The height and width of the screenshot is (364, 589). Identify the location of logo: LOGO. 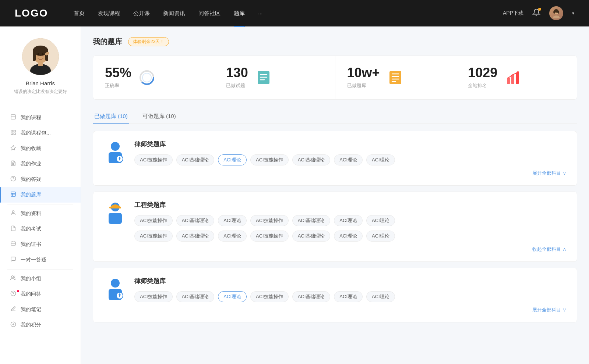
(33, 13).